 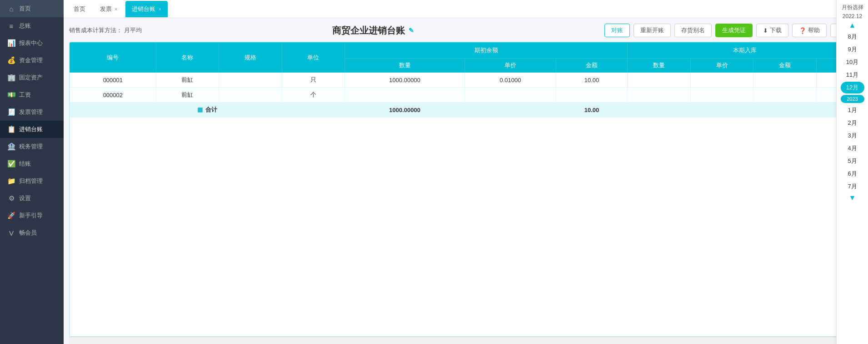 What do you see at coordinates (187, 95) in the screenshot?
I see `row2-name: 前缸` at bounding box center [187, 95].